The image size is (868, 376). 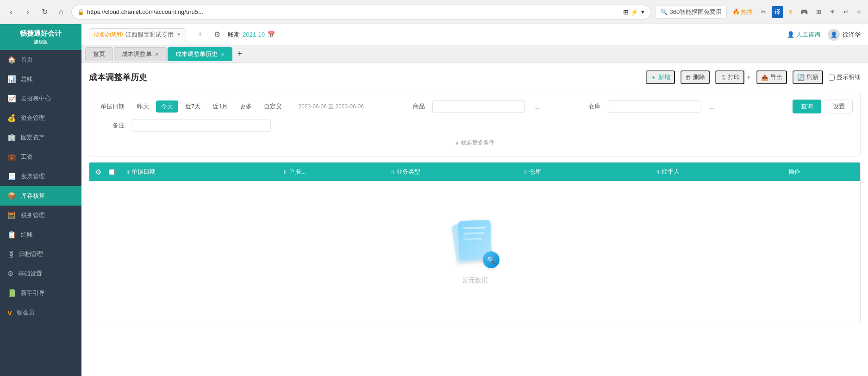 I want to click on tab-cost-adjust: 成本调整单 ✕, so click(x=140, y=54).